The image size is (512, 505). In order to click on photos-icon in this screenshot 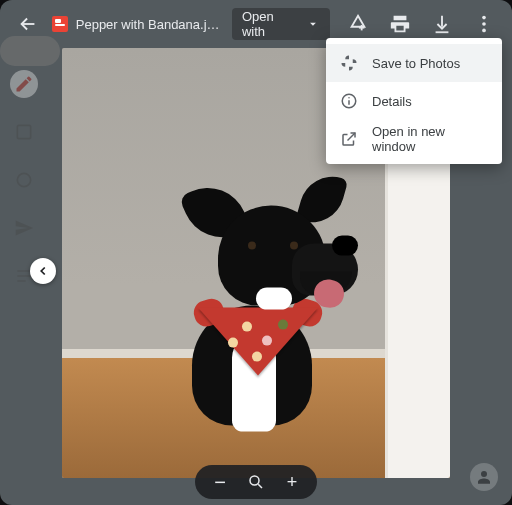, I will do `click(349, 63)`.